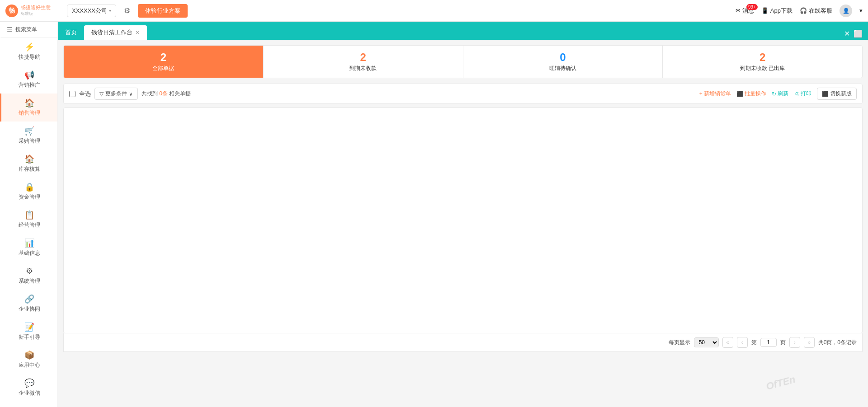  Describe the element at coordinates (745, 11) in the screenshot. I see `message-action: ✉ 消息 99+` at that location.